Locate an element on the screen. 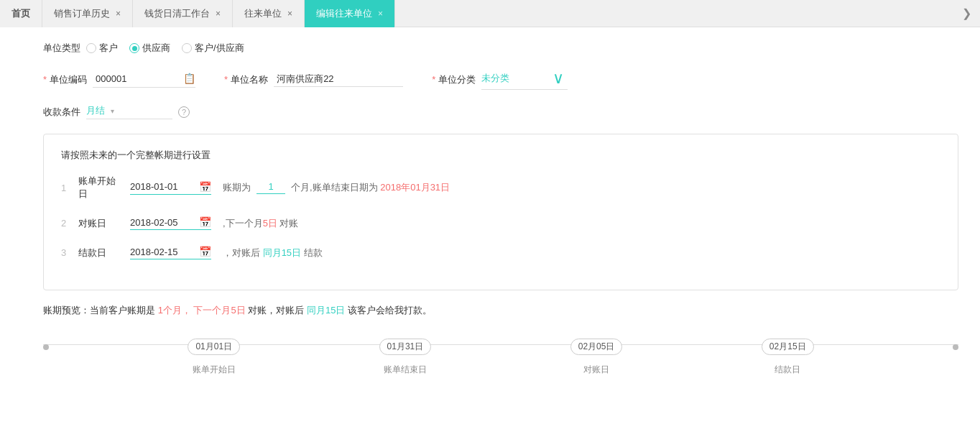  unit-category-label: 单位分类 is located at coordinates (457, 80).